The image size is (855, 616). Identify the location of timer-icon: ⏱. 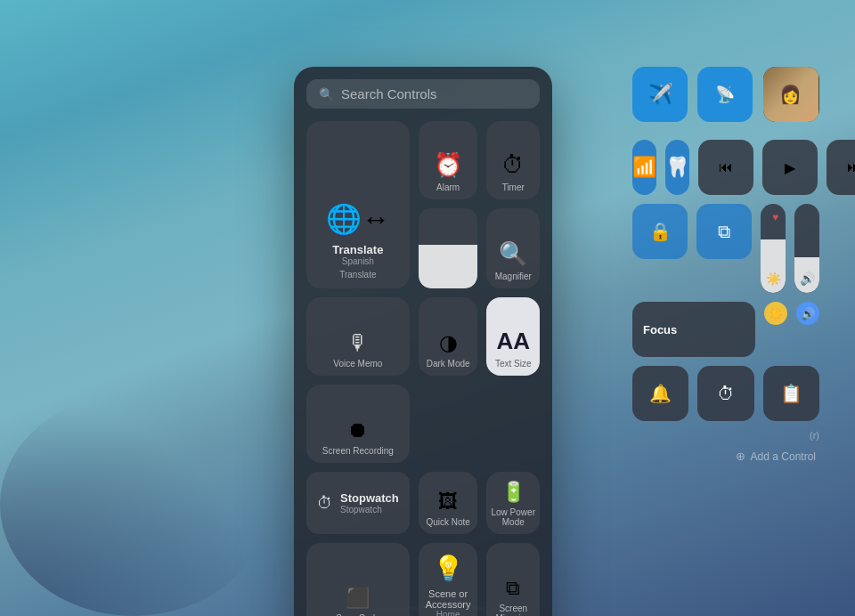
(513, 166).